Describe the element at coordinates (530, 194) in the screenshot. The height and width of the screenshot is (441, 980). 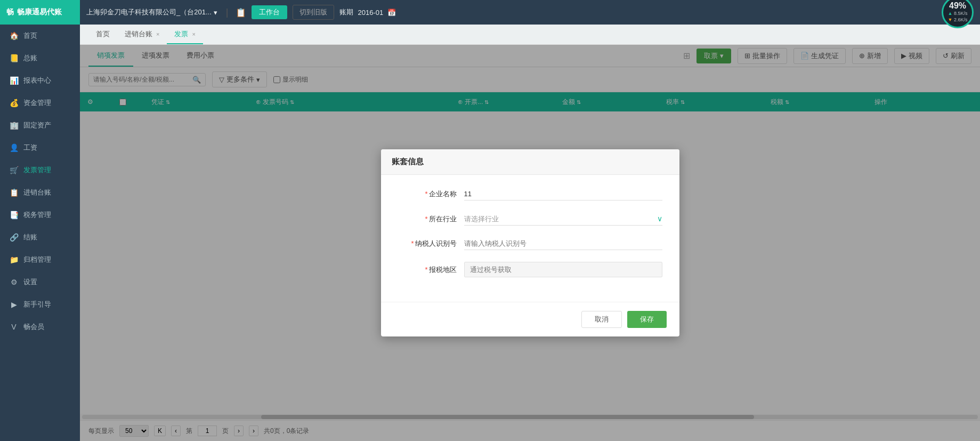
I see `company-name-row: *企业名称` at that location.